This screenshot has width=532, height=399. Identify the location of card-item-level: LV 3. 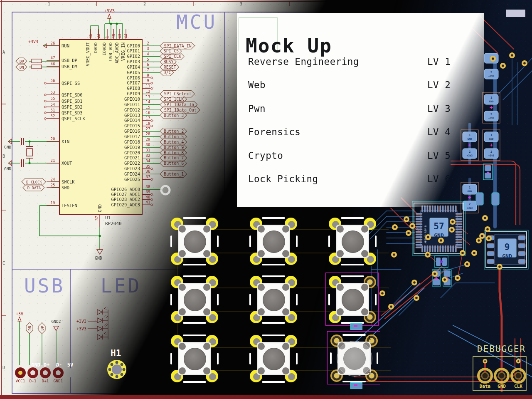
(439, 109).